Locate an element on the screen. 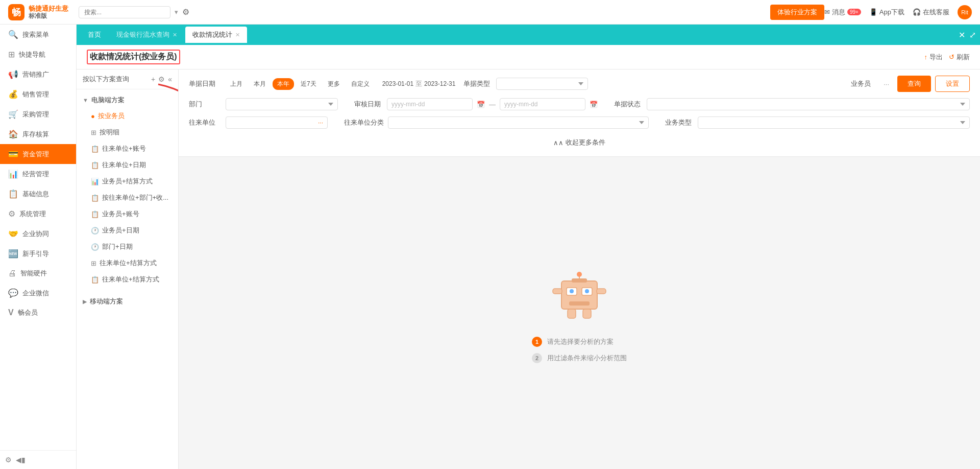  collapse-label: 收起更多条件 is located at coordinates (585, 143).